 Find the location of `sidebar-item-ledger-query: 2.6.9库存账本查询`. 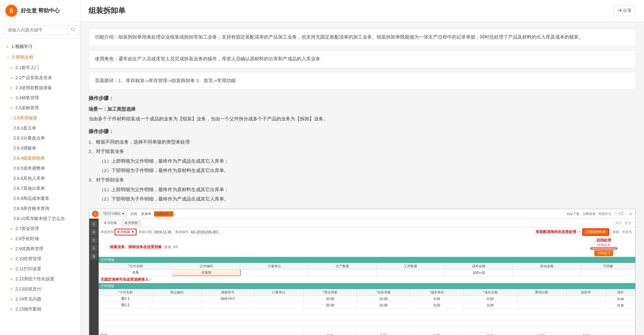

sidebar-item-ledger-query: 2.6.9库存账本查询 is located at coordinates (40, 209).